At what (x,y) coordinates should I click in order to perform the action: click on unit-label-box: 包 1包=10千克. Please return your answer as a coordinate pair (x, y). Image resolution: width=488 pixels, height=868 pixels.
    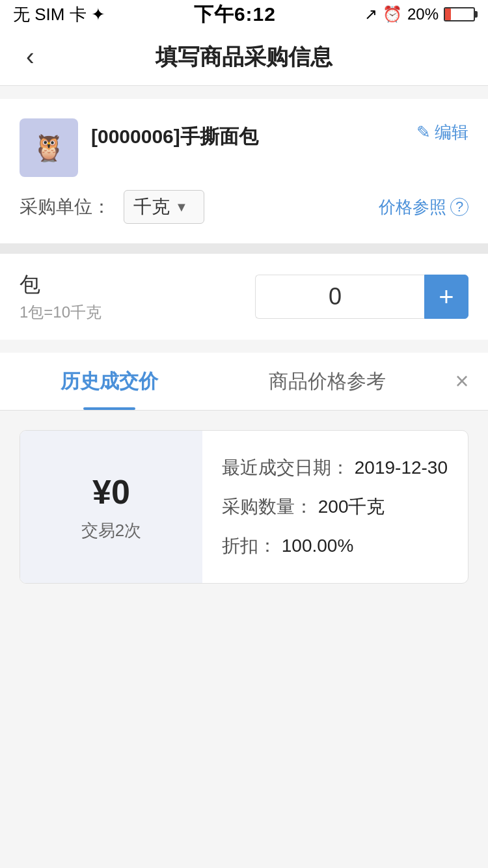
    Looking at the image, I should click on (61, 297).